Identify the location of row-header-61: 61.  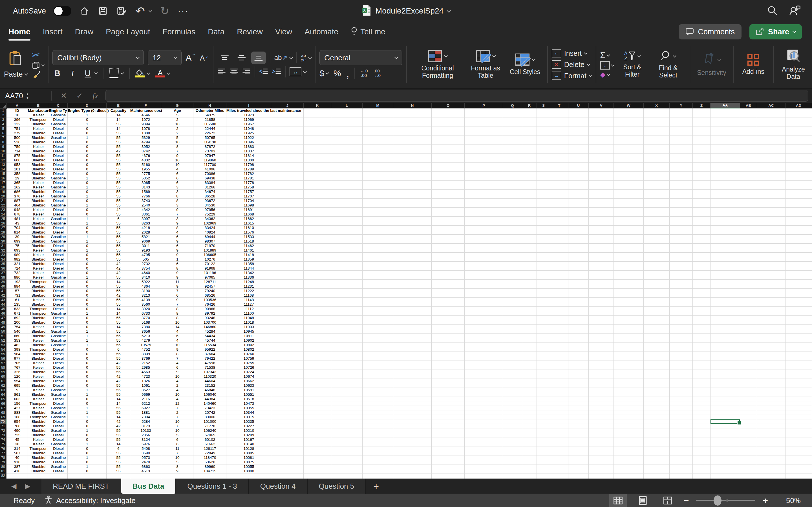
(3, 381).